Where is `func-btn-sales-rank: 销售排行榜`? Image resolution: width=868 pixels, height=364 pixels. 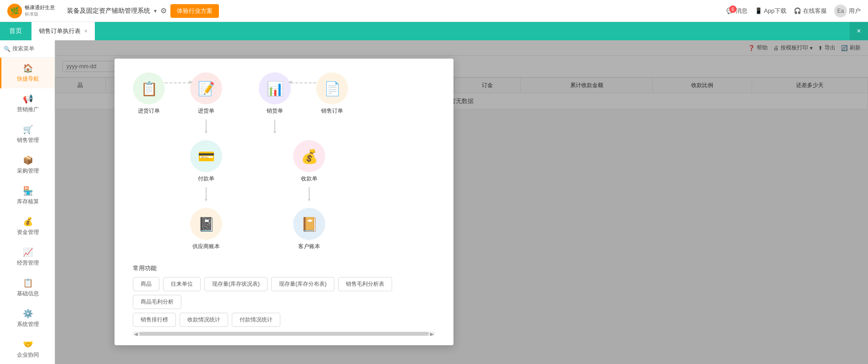
func-btn-sales-rank: 销售排行榜 is located at coordinates (154, 320).